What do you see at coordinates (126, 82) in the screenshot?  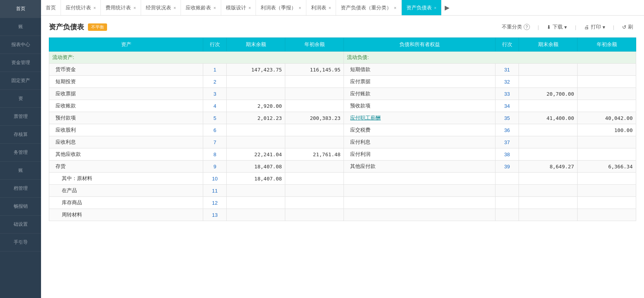 I see `left-label: 短期投资` at bounding box center [126, 82].